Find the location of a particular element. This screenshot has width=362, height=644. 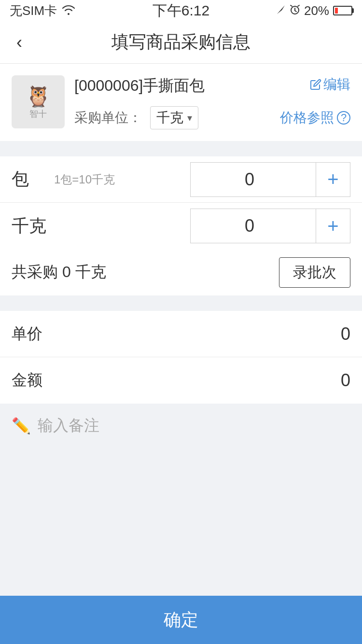

unit-label: 采购单位： is located at coordinates (108, 118).